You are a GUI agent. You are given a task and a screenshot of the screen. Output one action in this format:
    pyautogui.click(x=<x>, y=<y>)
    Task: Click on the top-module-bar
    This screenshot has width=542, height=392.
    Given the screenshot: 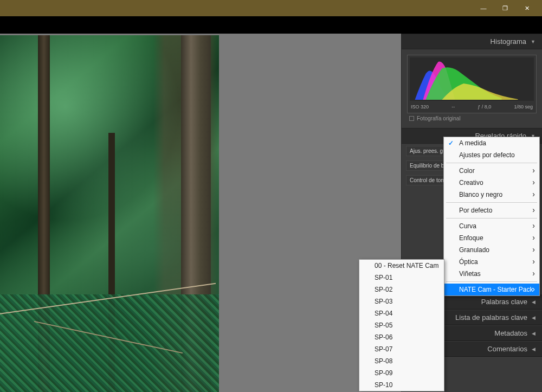 What is the action you would take?
    pyautogui.click(x=271, y=25)
    